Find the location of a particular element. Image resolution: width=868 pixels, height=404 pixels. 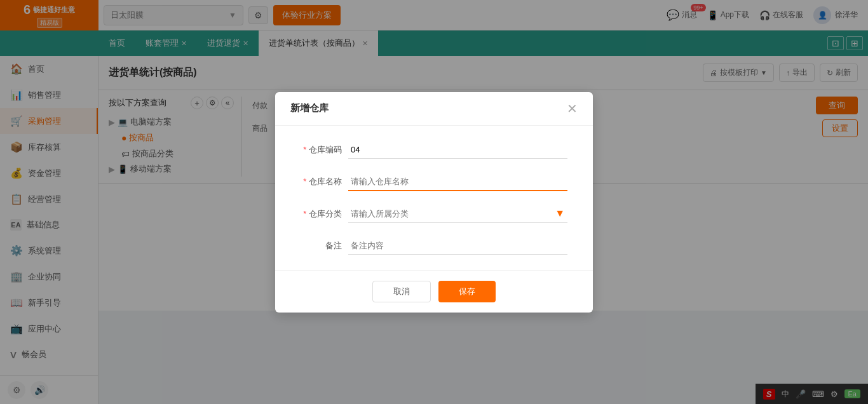

note-input is located at coordinates (458, 246).